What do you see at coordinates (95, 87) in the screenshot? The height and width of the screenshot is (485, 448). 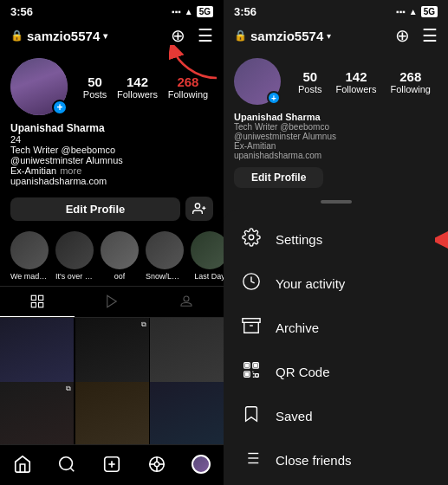 I see `posts-stat: 50 Posts` at bounding box center [95, 87].